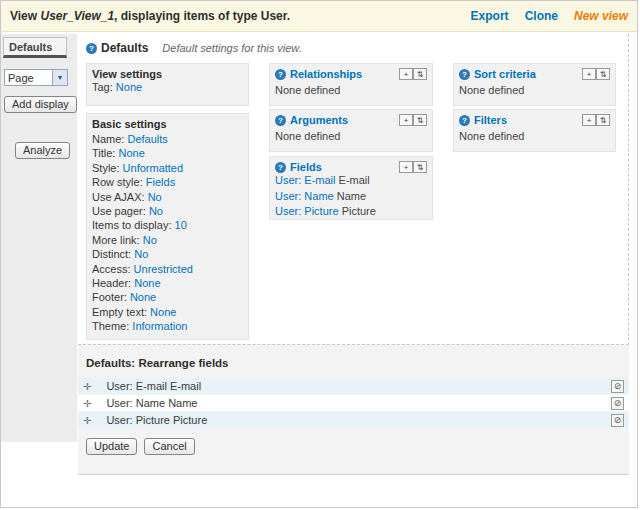  Describe the element at coordinates (150, 16) in the screenshot. I see `page-title: View User_View_1, displaying items of ty…` at that location.